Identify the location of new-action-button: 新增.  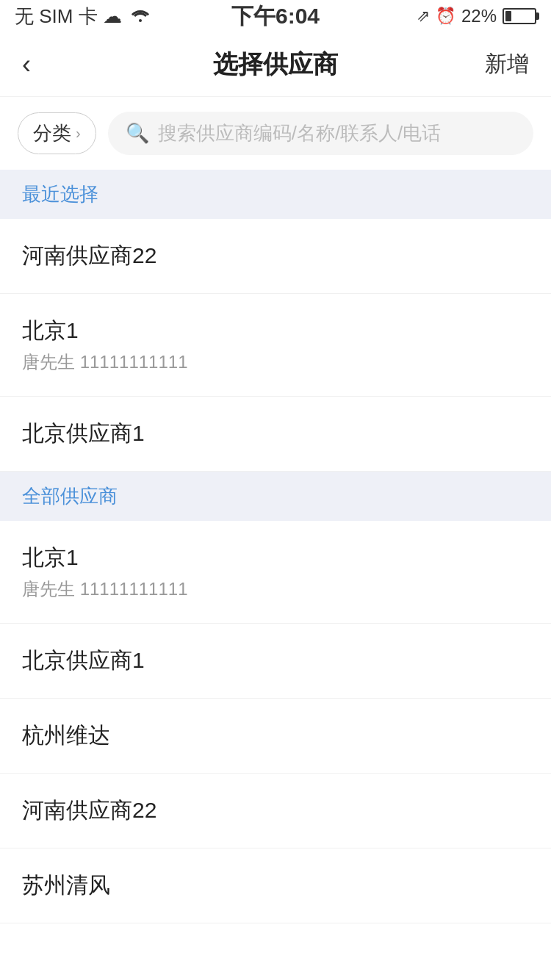
(507, 65).